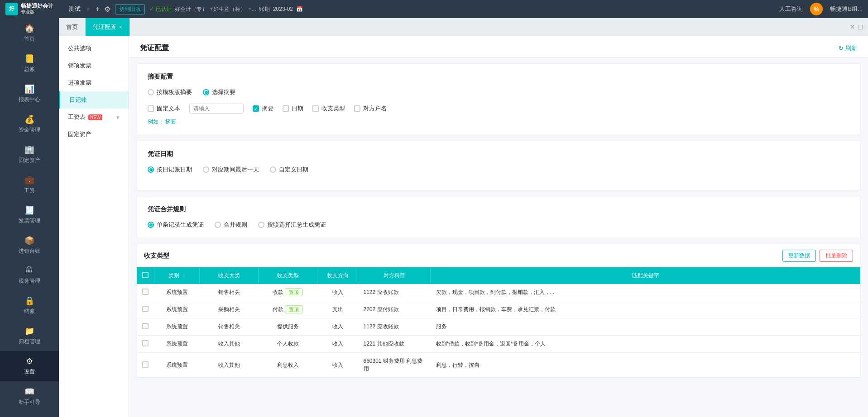 This screenshot has width=868, height=417. Describe the element at coordinates (108, 27) in the screenshot. I see `tab-voucher-config: 凭证配置 ×` at that location.